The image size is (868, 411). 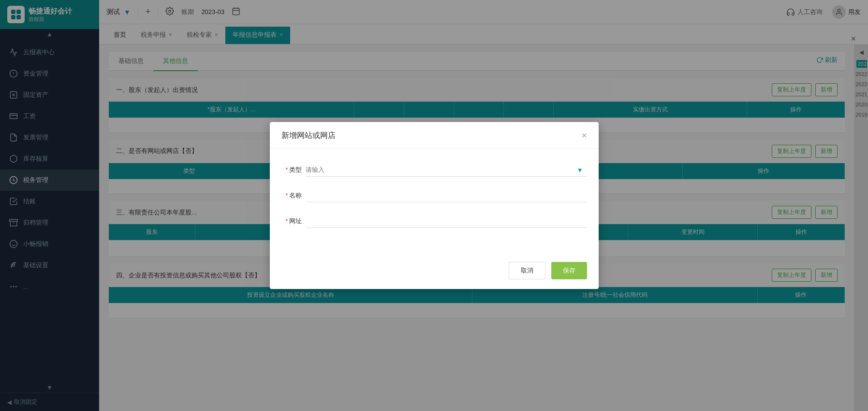 What do you see at coordinates (446, 196) in the screenshot?
I see `name-input` at bounding box center [446, 196].